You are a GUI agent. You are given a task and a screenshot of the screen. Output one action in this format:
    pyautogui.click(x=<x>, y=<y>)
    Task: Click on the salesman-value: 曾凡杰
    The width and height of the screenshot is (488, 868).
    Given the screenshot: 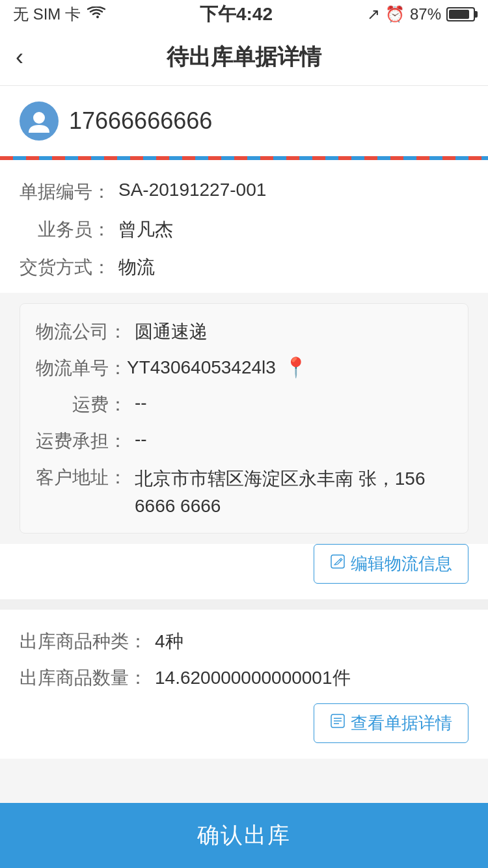 What is the action you would take?
    pyautogui.click(x=293, y=230)
    